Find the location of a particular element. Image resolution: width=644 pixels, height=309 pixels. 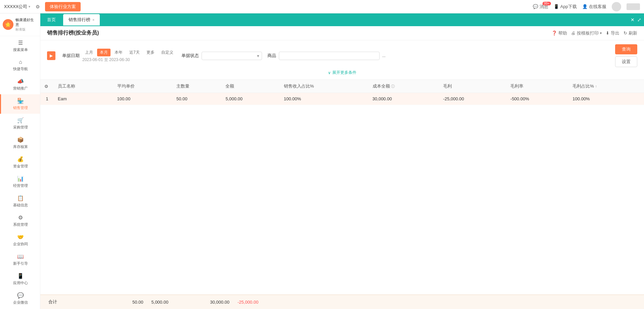

table-footer: 合计 50.00 5,000.00 30,000.00 -25,000.00 is located at coordinates (342, 302).